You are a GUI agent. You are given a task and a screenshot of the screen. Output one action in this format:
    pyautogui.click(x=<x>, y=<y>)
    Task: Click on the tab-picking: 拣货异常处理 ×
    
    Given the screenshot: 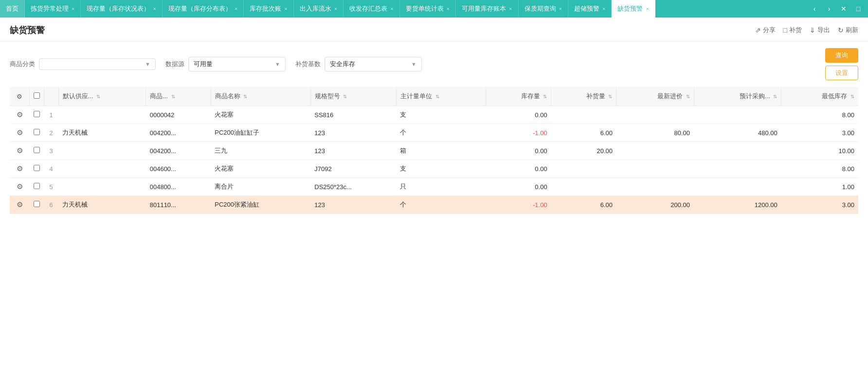 What is the action you would take?
    pyautogui.click(x=53, y=9)
    